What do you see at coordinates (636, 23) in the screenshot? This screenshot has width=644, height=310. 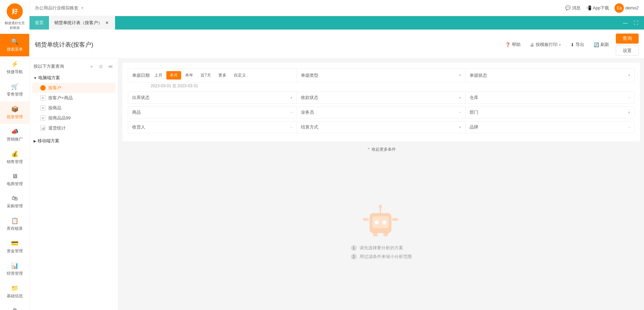 I see `tab-maximize-button: ⛶` at bounding box center [636, 23].